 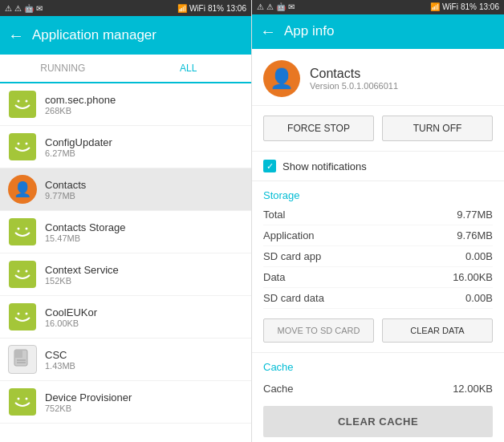 I want to click on clear-data-button: CLEAR DATA, so click(x=437, y=330).